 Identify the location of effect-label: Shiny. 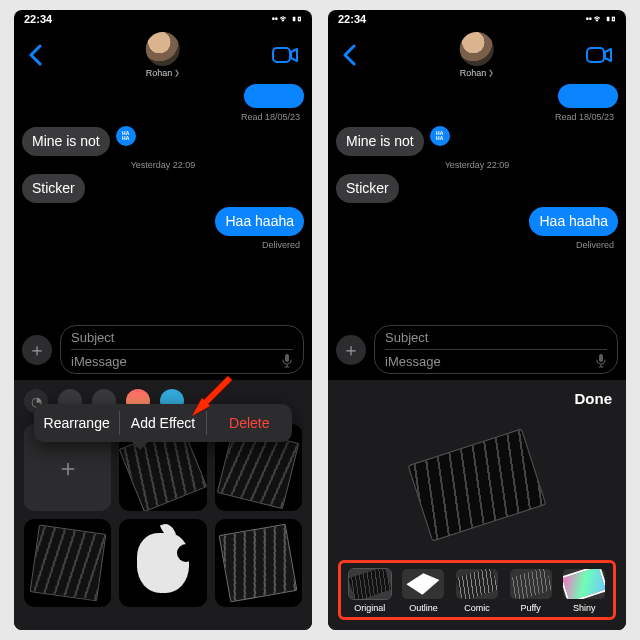
(584, 608).